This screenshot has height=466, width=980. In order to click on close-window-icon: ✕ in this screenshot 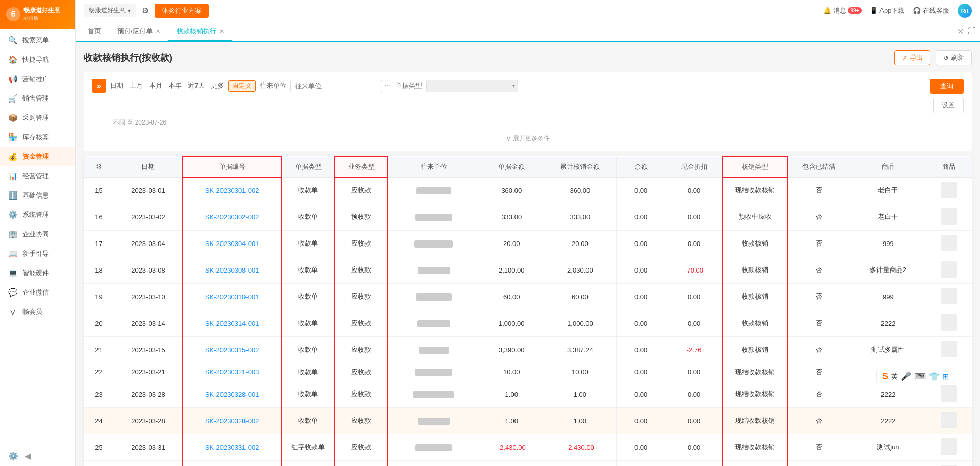, I will do `click(961, 32)`.